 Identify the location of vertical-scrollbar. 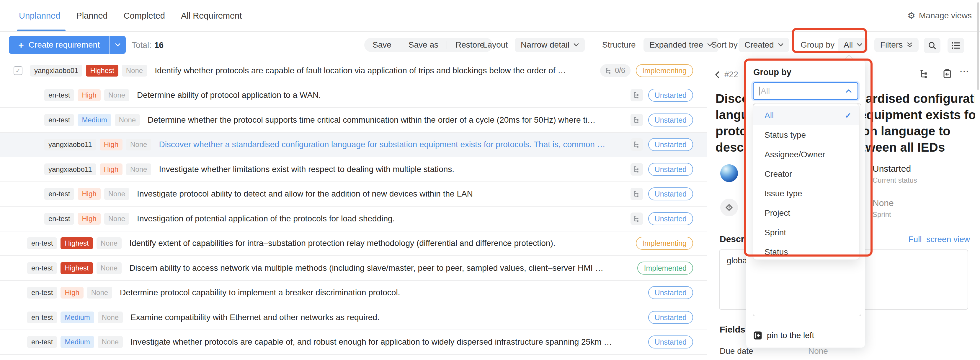
(978, 46).